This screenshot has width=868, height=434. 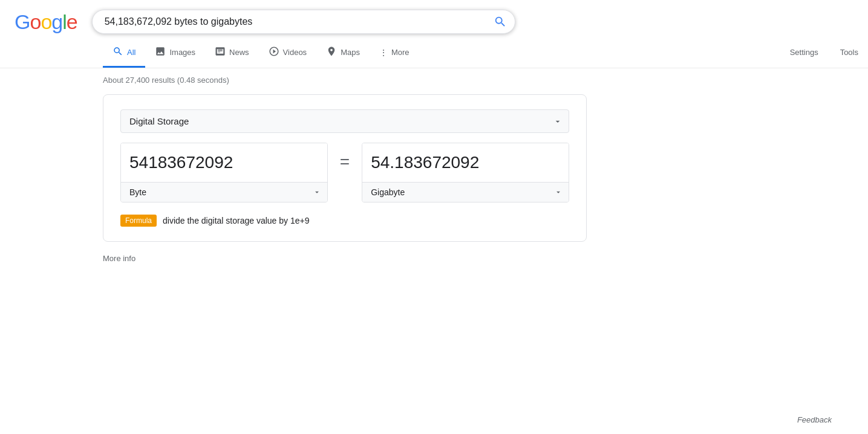 What do you see at coordinates (131, 52) in the screenshot?
I see `tab-all-label: All` at bounding box center [131, 52].